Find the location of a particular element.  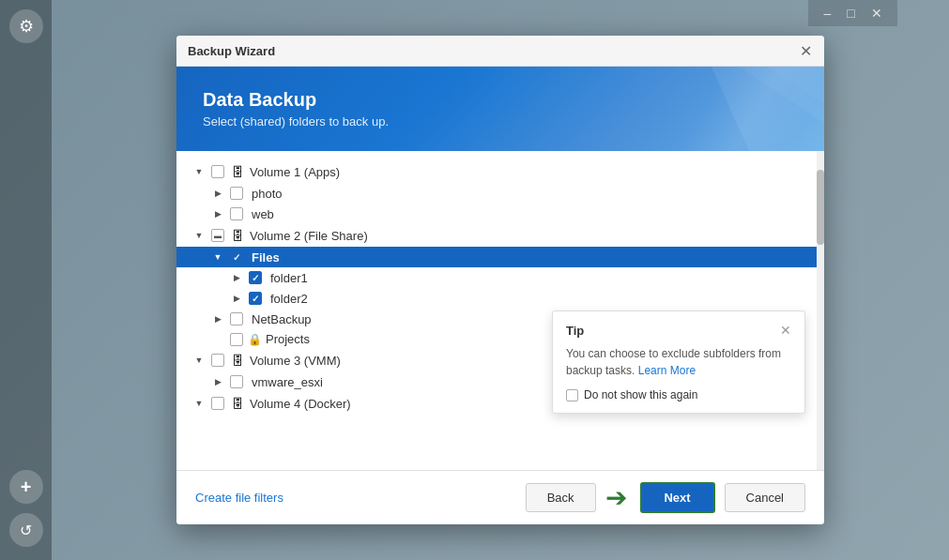

add-icon: + is located at coordinates (26, 487).